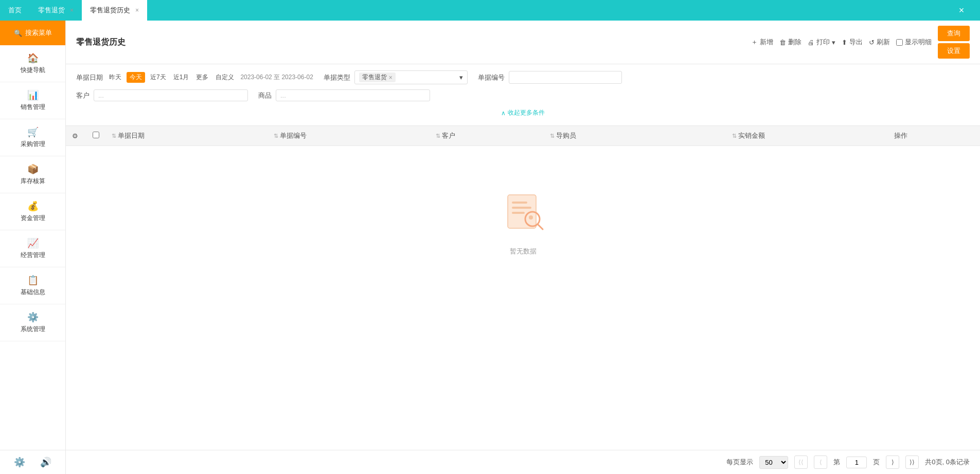 The image size is (980, 474). What do you see at coordinates (33, 169) in the screenshot?
I see `inventory-icon: 📦` at bounding box center [33, 169].